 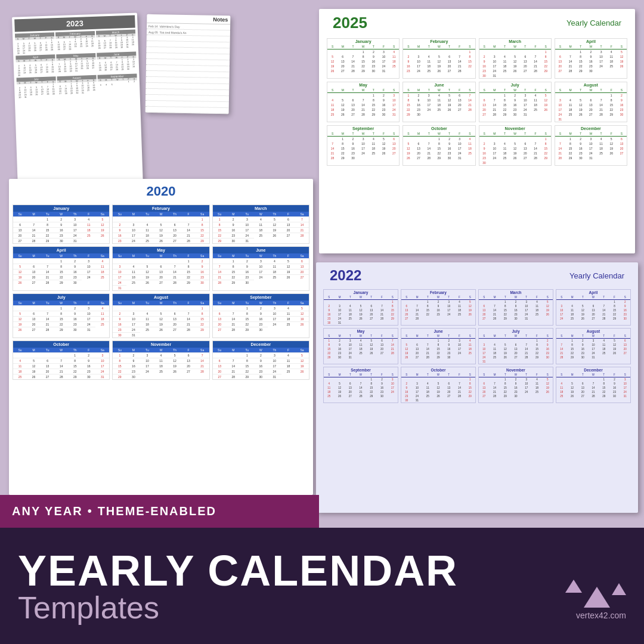 I want to click on day-cell: 30, so click(x=353, y=158).